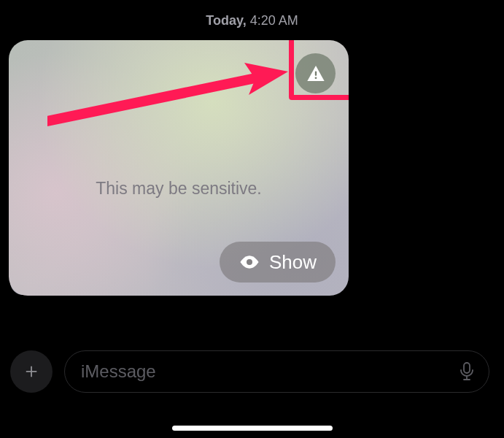 The image size is (504, 438). Describe the element at coordinates (252, 372) in the screenshot. I see `composer-row: ＋` at that location.